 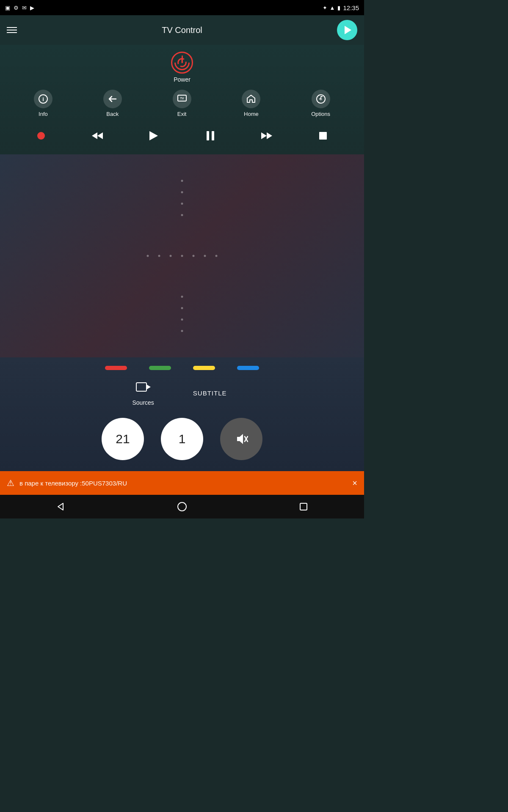 What do you see at coordinates (143, 393) in the screenshot?
I see `sources-button: Sources` at bounding box center [143, 393].